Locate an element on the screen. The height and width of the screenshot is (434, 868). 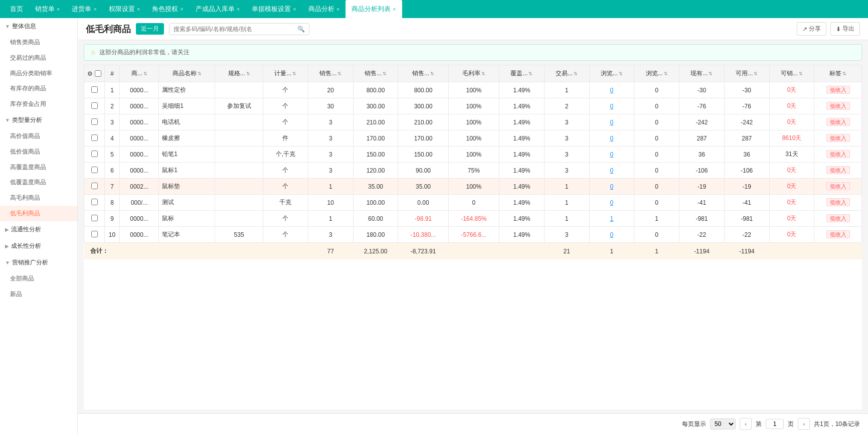
col-unit: 计量...⇅ is located at coordinates (286, 74).